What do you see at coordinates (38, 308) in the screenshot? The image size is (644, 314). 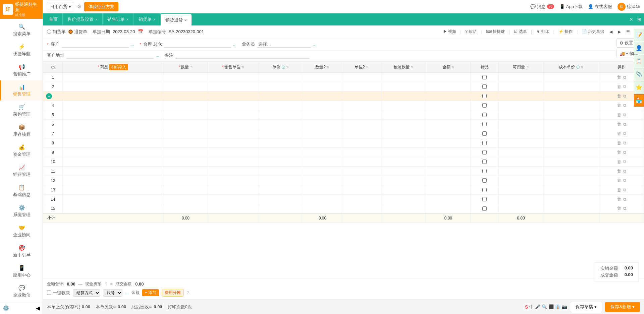 I see `collapse-icon: ◀` at bounding box center [38, 308].